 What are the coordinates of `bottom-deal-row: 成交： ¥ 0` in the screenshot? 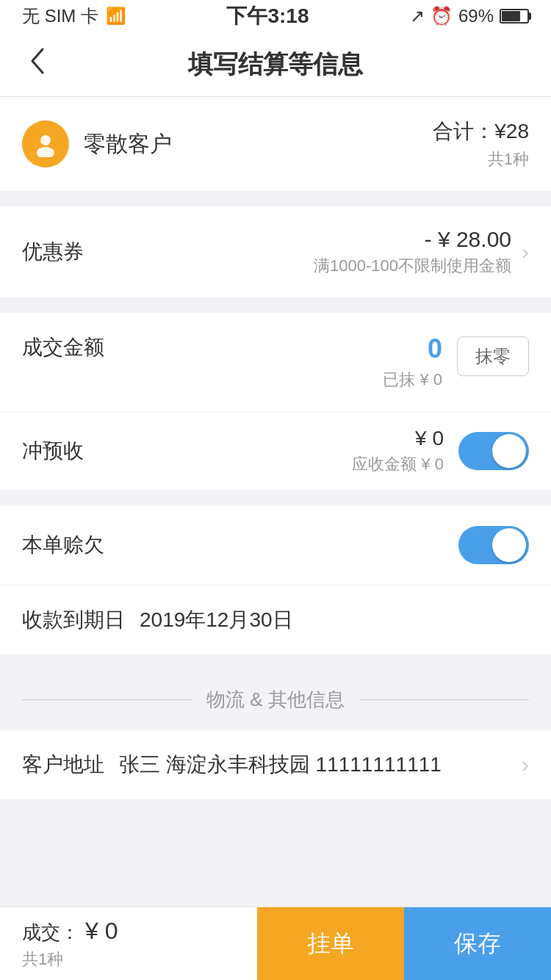 It's located at (129, 932).